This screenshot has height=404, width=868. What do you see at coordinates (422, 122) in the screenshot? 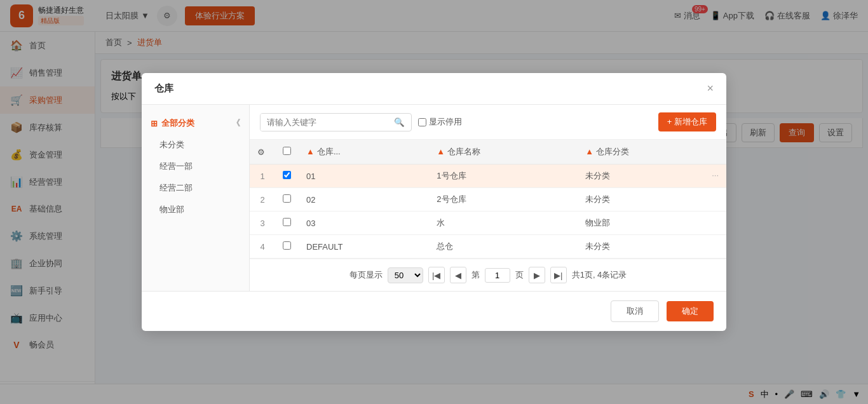
I see `show-disabled-checkbox` at bounding box center [422, 122].